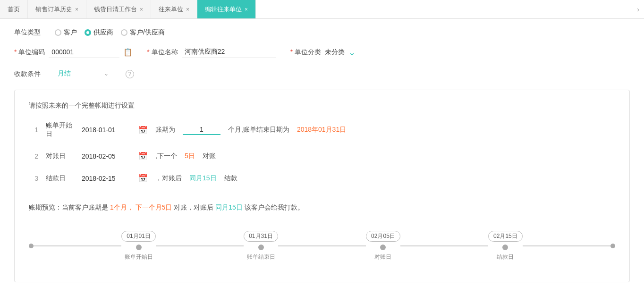  Describe the element at coordinates (209, 156) in the screenshot. I see `step-desc-2-suffix: 对账` at that location.